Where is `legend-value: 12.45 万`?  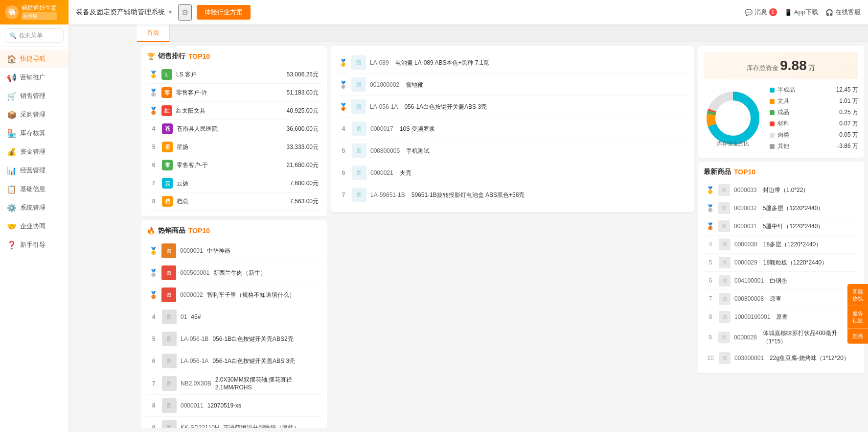
legend-value: 12.45 万 is located at coordinates (847, 90).